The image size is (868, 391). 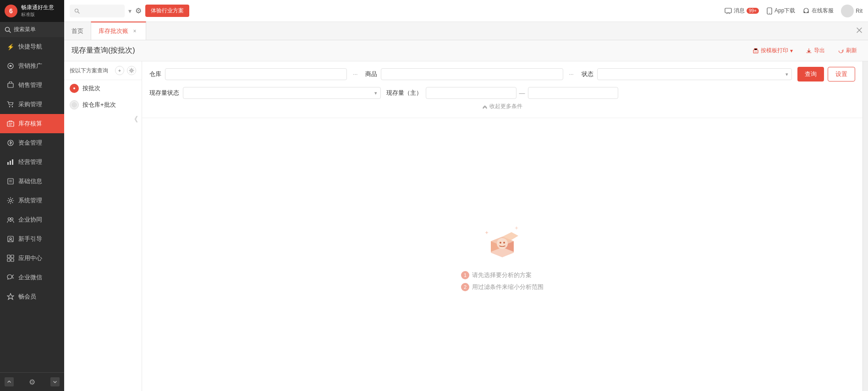 I want to click on settings-icon: ⚙, so click(x=32, y=382).